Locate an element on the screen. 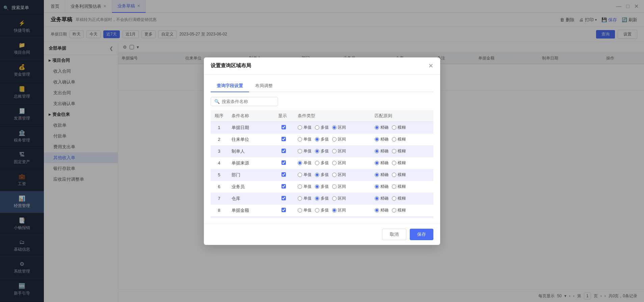 The height and width of the screenshot is (302, 644). modal-search-input is located at coordinates (247, 101).